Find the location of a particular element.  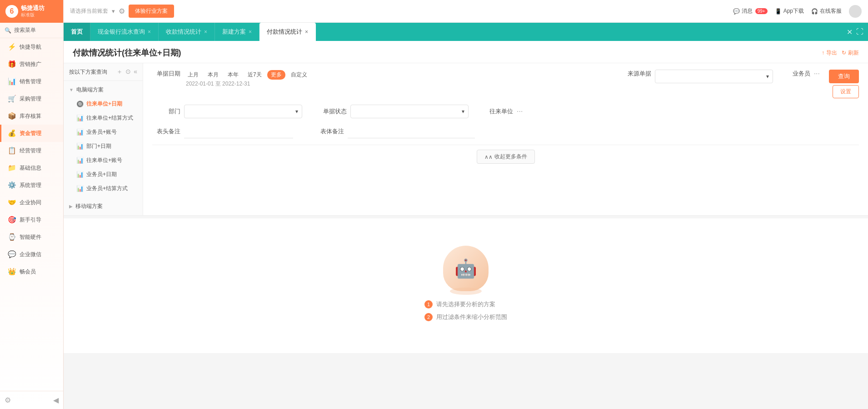

salesman-dots: ··· is located at coordinates (817, 74).